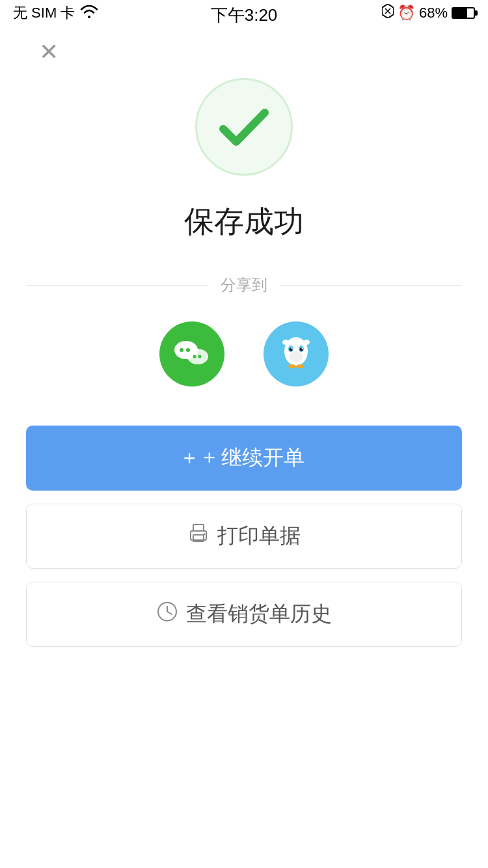  What do you see at coordinates (254, 458) in the screenshot?
I see `continue-label: + 继续开单` at bounding box center [254, 458].